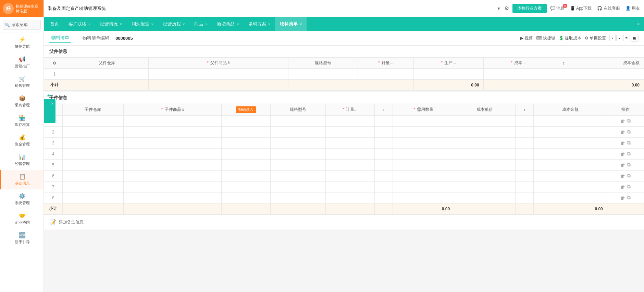  What do you see at coordinates (152, 24) in the screenshot?
I see `tab-profit-report-close: ×` at bounding box center [152, 24].